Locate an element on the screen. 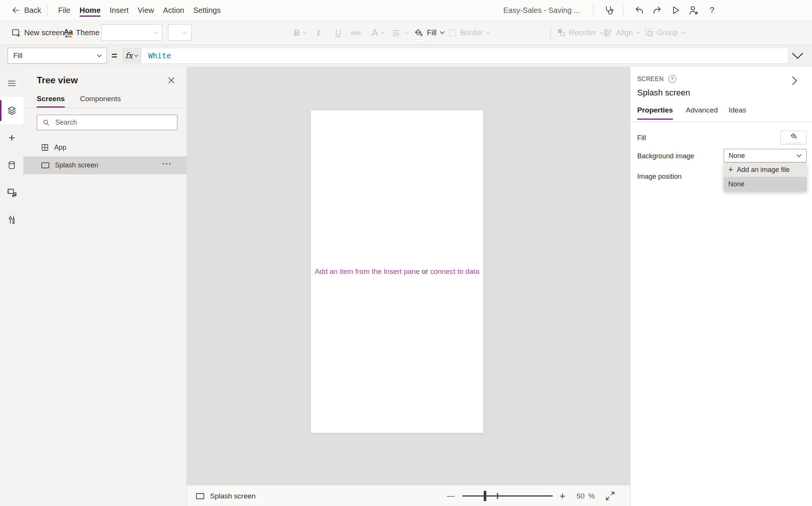 The height and width of the screenshot is (506, 812). media-icon is located at coordinates (12, 192).